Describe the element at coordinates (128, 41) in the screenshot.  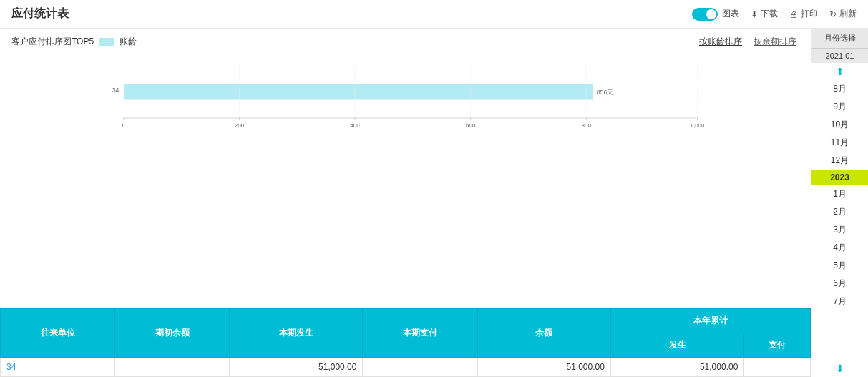
I see `legend-box-label: 账龄` at that location.